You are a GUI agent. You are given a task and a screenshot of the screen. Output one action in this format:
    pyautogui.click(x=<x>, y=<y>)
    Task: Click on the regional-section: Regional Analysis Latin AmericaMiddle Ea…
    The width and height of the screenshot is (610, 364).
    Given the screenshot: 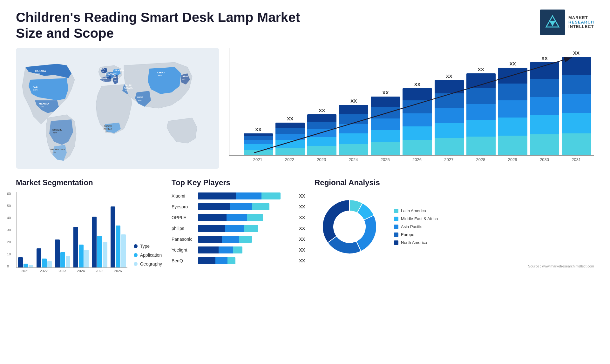 What is the action you would take?
    pyautogui.click(x=454, y=226)
    